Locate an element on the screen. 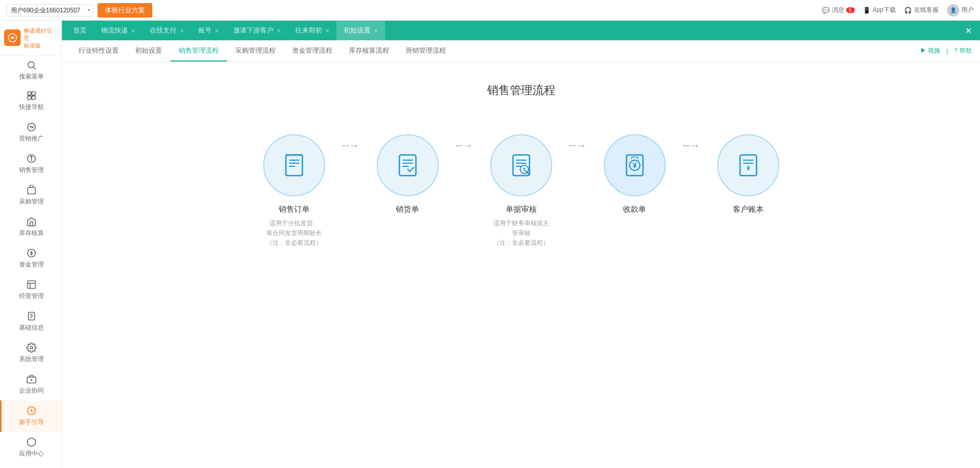 The image size is (980, 468). sub-tabs: 行业特性设置 初始设置 销售管理流程 采购管理流程 资金管理流程 库存核算流程 is located at coordinates (521, 51).